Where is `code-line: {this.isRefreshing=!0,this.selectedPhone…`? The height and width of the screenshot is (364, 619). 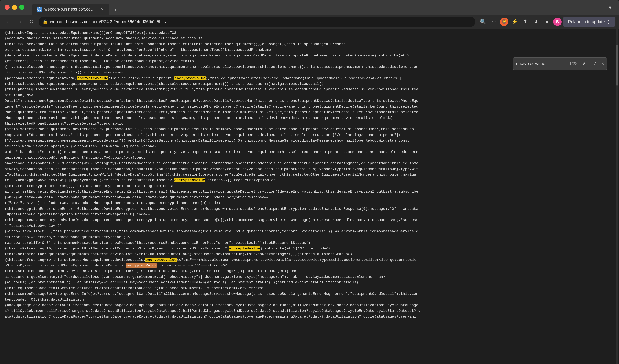 code-line: {this.isRefreshing=!0,this.selectedPhone… is located at coordinates (310, 260).